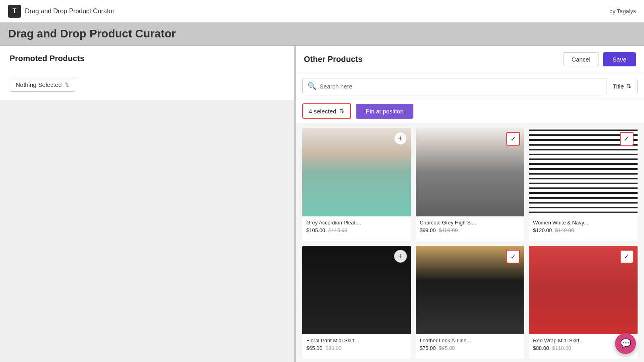 The image size is (644, 362). What do you see at coordinates (327, 111) in the screenshot?
I see `selected-count-dropdown: 4 selected ⇅` at bounding box center [327, 111].